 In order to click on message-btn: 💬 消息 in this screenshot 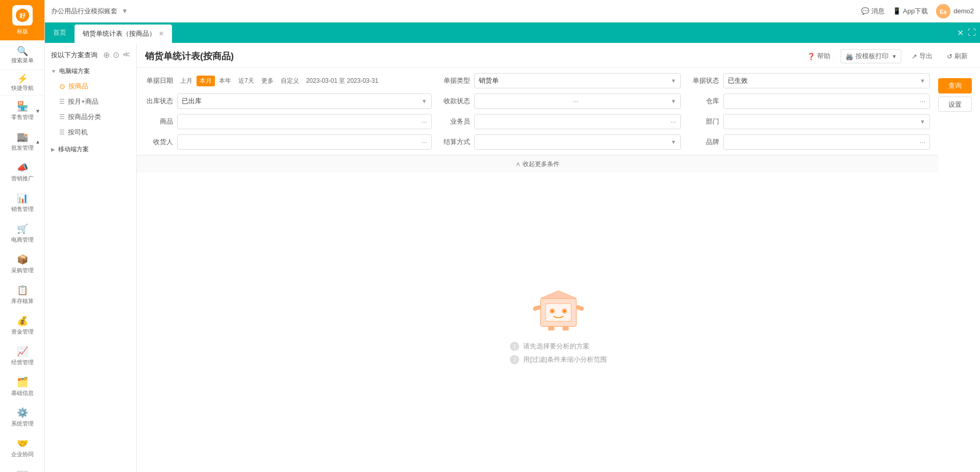, I will do `click(873, 11)`.